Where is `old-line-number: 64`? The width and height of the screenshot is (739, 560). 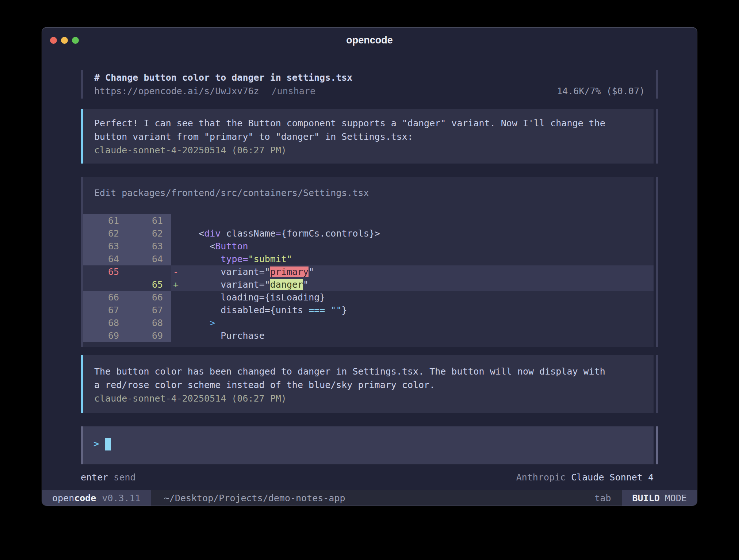
old-line-number: 64 is located at coordinates (105, 259).